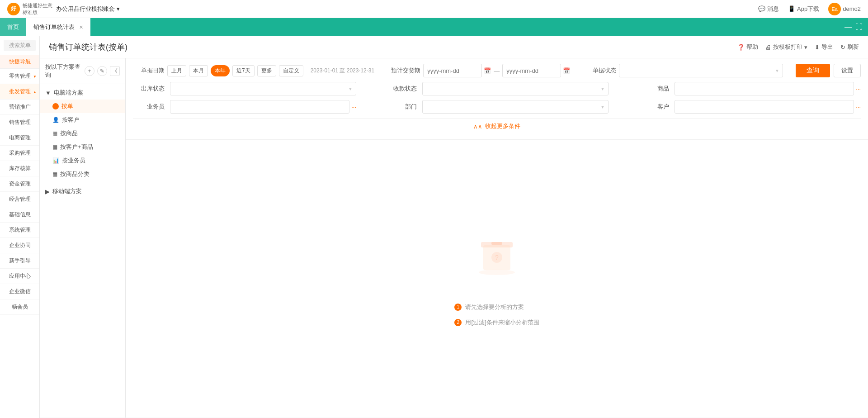 The width and height of the screenshot is (868, 418). What do you see at coordinates (769, 9) in the screenshot?
I see `message-button: 💬 消息` at bounding box center [769, 9].